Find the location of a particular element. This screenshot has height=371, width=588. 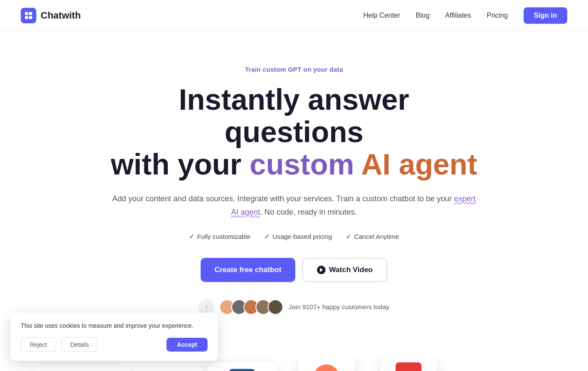

hero-title-line1: Instantly answer questions is located at coordinates (294, 116).